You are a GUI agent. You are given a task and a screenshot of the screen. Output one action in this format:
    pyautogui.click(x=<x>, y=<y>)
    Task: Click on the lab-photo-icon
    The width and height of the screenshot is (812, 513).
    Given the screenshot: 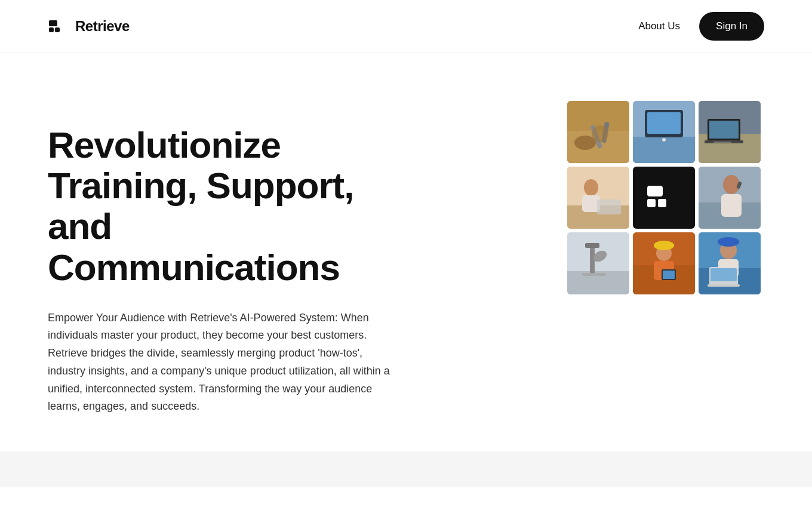 What is the action you would take?
    pyautogui.click(x=598, y=263)
    